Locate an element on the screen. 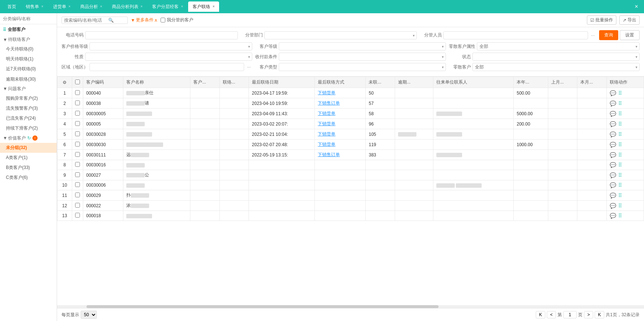  my-customers-checkbox: 我分管的客户 is located at coordinates (177, 20).